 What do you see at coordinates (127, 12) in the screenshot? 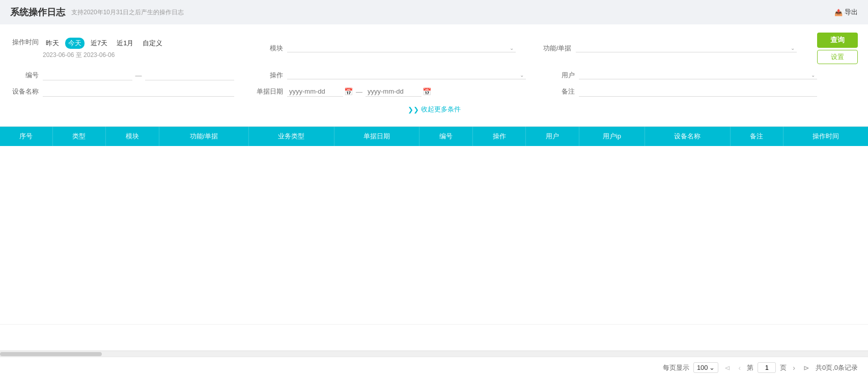
I see `page-subtitle: 支持2020年10月31日之后产生的操作日志` at bounding box center [127, 12].